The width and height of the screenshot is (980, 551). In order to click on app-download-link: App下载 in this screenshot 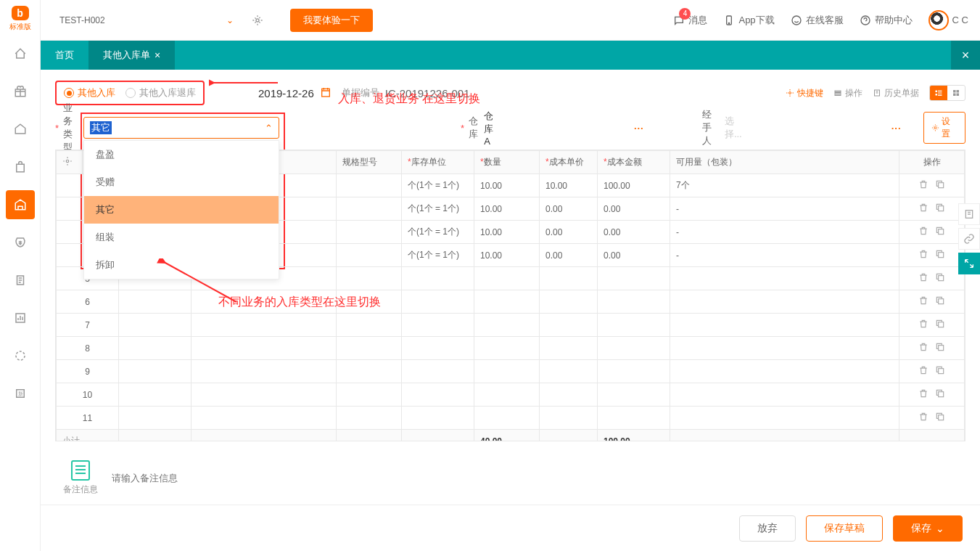, I will do `click(749, 20)`.